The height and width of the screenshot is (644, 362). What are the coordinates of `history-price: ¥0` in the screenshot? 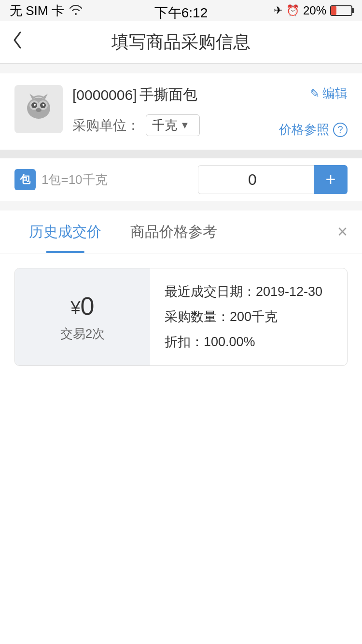 It's located at (83, 306).